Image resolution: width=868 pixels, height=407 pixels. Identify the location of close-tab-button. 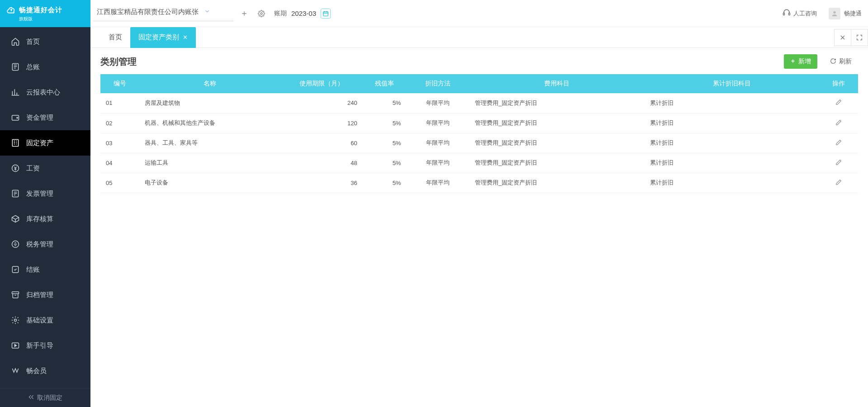
(843, 38).